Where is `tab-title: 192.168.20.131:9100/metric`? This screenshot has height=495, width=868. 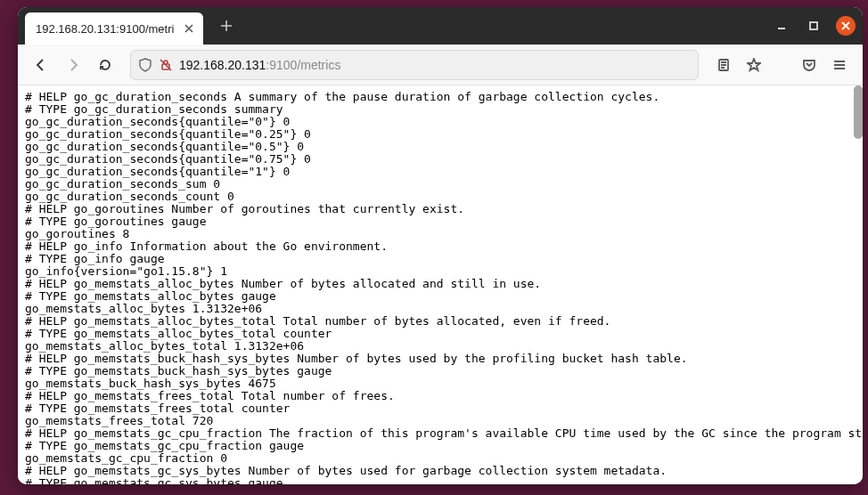
tab-title: 192.168.20.131:9100/metric is located at coordinates (105, 28).